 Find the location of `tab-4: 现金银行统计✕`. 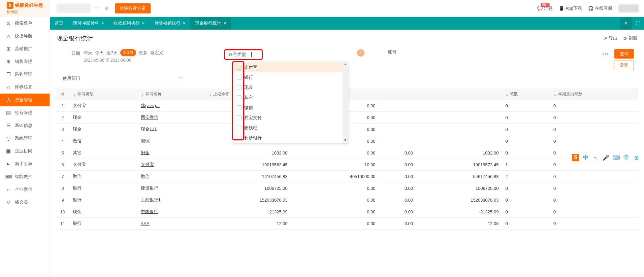

tab-4: 现金银行统计✕ is located at coordinates (211, 23).